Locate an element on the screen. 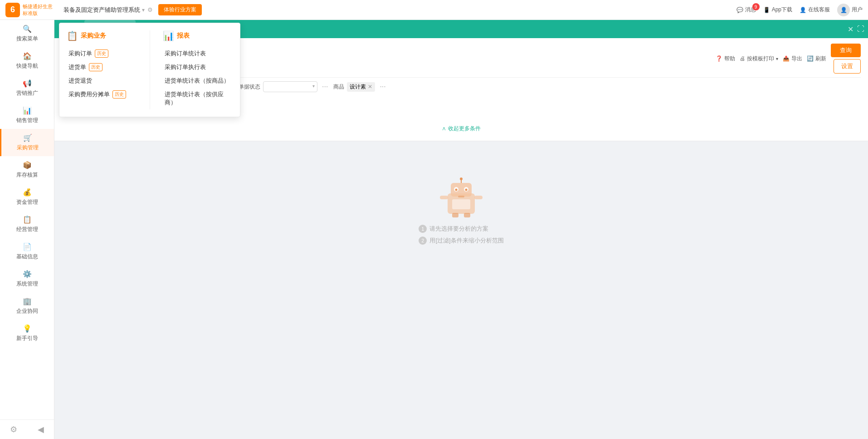 Image resolution: width=868 pixels, height=439 pixels. settings-button: 设置 is located at coordinates (847, 66).